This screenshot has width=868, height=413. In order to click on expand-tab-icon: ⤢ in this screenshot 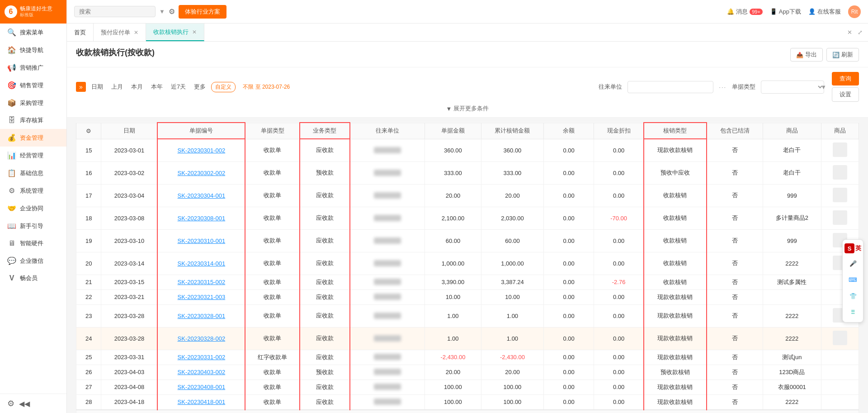, I will do `click(860, 33)`.